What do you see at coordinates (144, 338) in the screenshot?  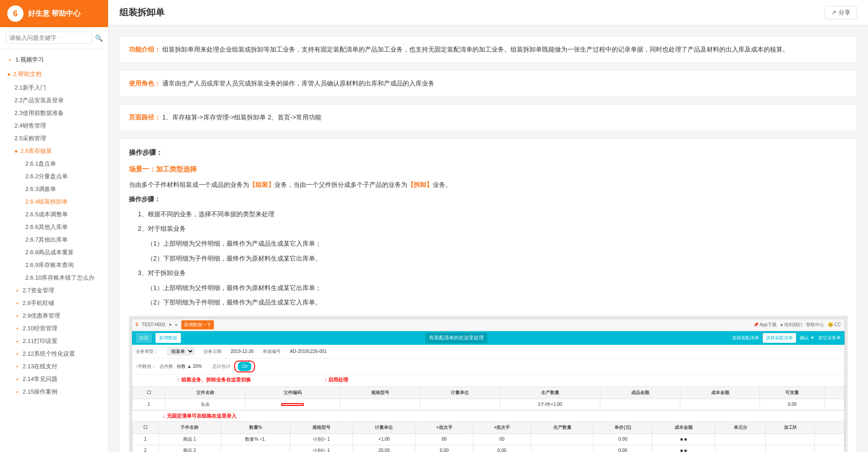 I see `mock-tab-自员: 自员` at bounding box center [144, 338].